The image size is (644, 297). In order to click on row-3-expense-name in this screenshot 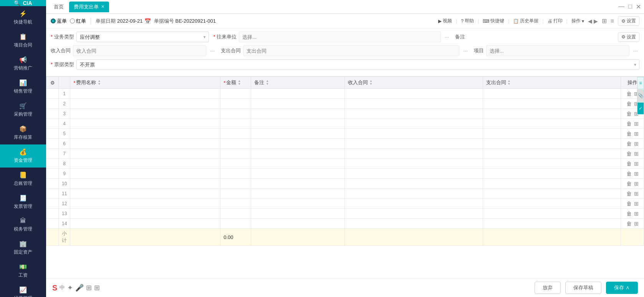, I will do `click(145, 114)`.